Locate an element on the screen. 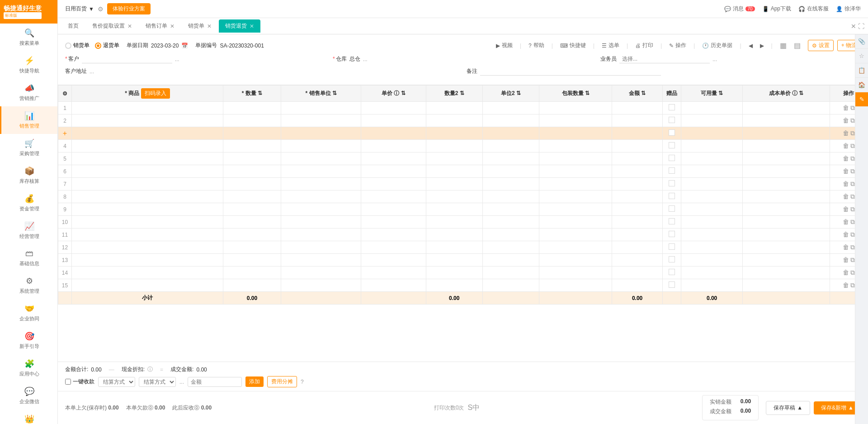 This screenshot has height=424, width=868. warehouse-dots: ... is located at coordinates (365, 59).